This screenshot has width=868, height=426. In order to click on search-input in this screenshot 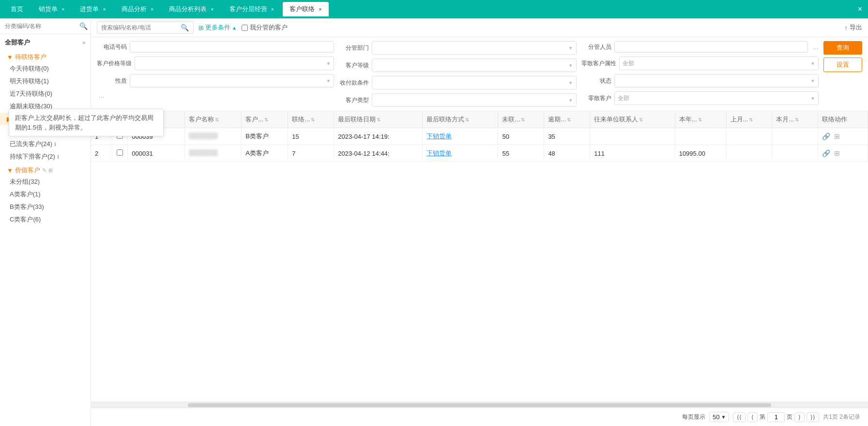, I will do `click(140, 28)`.